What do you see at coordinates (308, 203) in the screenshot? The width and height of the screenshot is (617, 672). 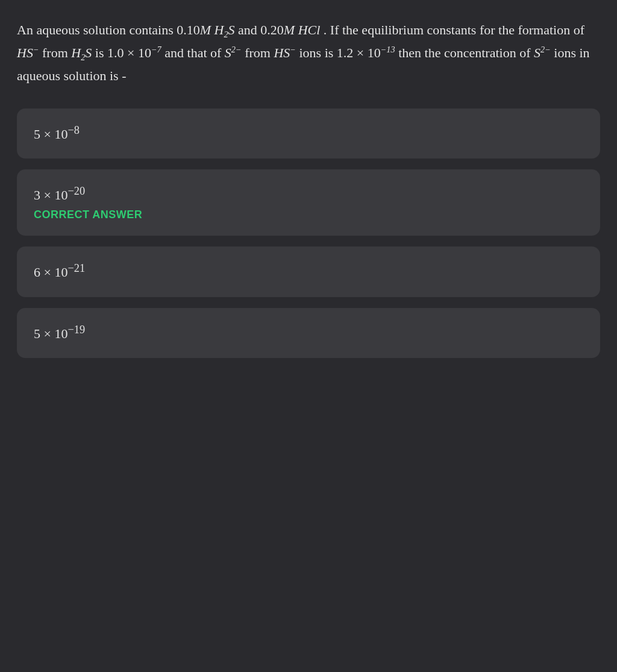 I see `option-b: 3 × 10−20 CORRECT ANSWER` at bounding box center [308, 203].